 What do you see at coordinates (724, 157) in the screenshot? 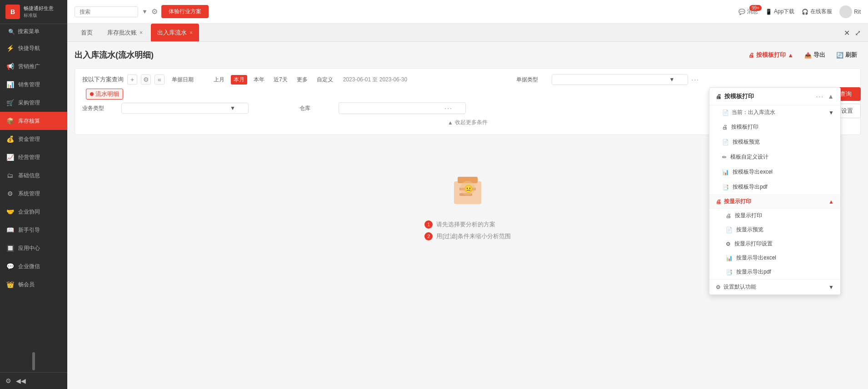
I see `edit-icon: ✏` at bounding box center [724, 157].